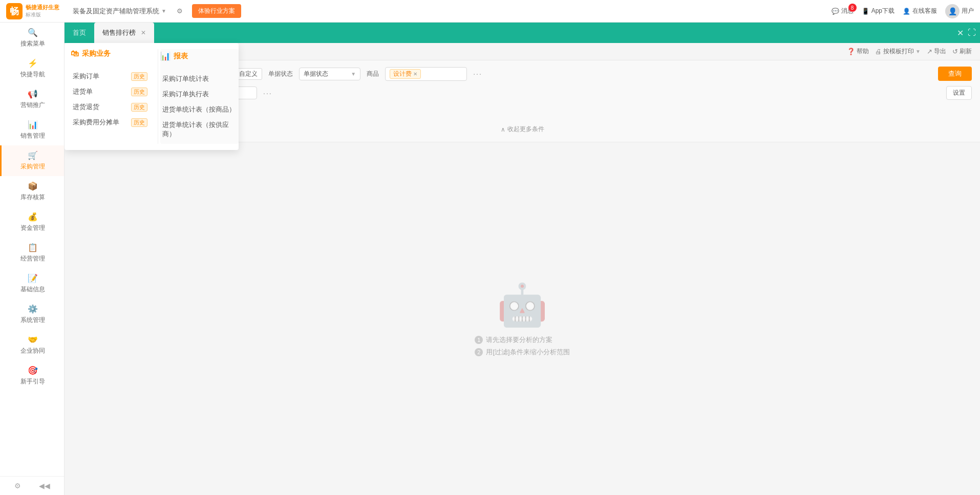  I want to click on empty-text: 1 请先选择要分析的方案 2 用[过滤]条件来缩小分析范围, so click(522, 346).